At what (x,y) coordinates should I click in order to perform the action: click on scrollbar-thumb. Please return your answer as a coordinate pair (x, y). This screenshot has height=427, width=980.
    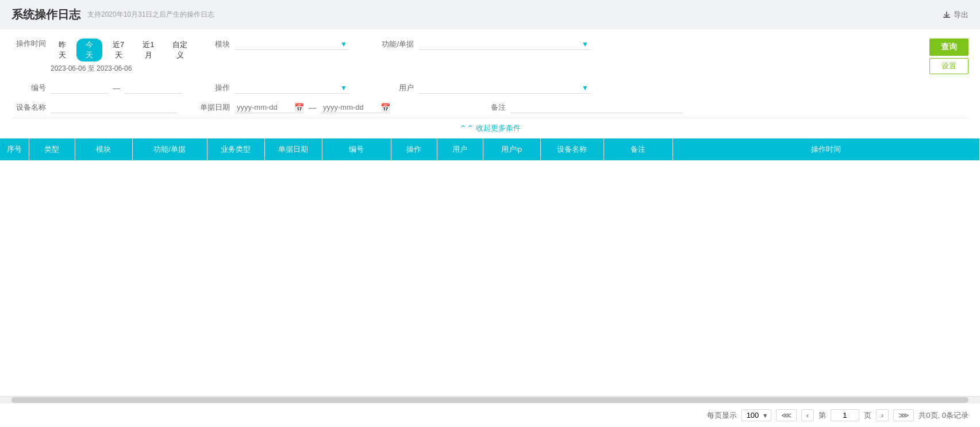
    Looking at the image, I should click on (490, 400).